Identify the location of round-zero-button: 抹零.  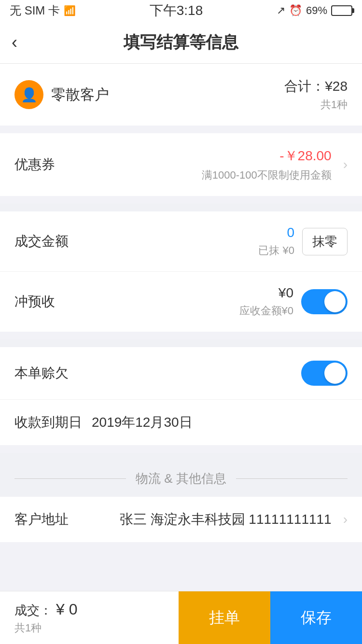
(325, 241).